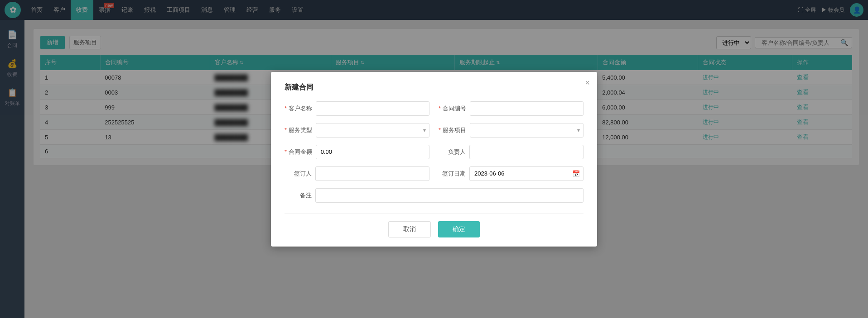 This screenshot has height=318, width=868. Describe the element at coordinates (298, 174) in the screenshot. I see `signer-label: 签订人` at that location.